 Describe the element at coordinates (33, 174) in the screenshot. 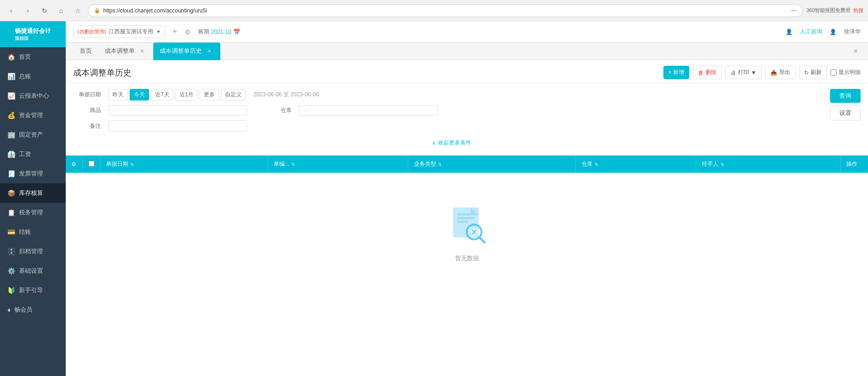

I see `sidebar-item-invoice: 🧾 发票管理` at that location.